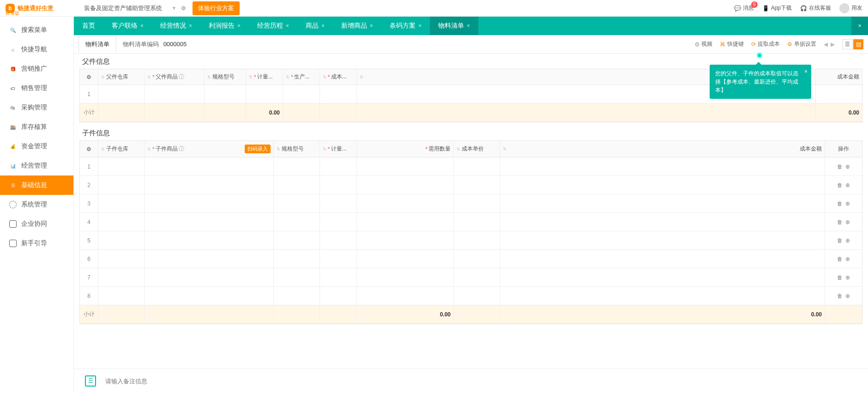 The image size is (868, 393). I want to click on tab-goods: 商品×, so click(315, 26).